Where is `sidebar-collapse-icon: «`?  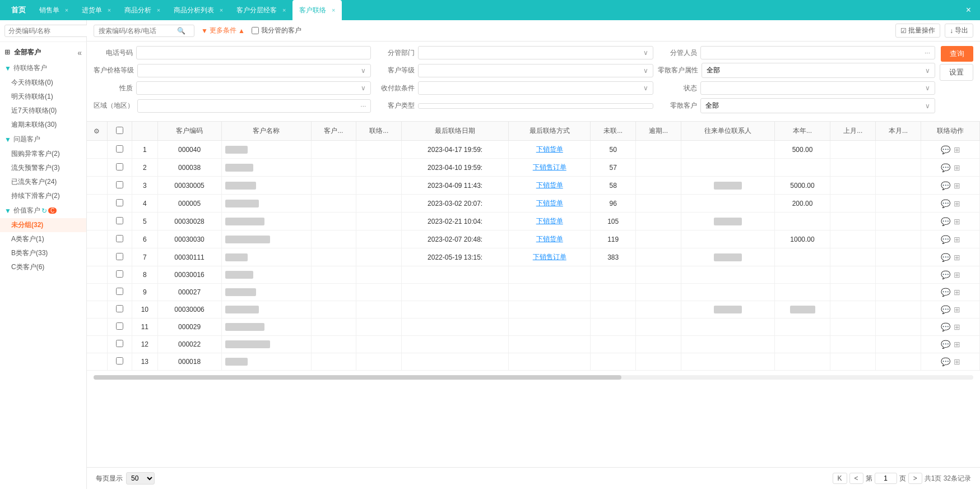
sidebar-collapse-icon: « is located at coordinates (80, 53).